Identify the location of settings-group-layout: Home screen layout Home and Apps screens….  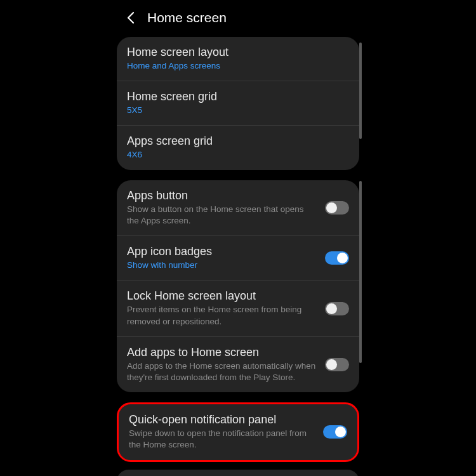
(238, 103).